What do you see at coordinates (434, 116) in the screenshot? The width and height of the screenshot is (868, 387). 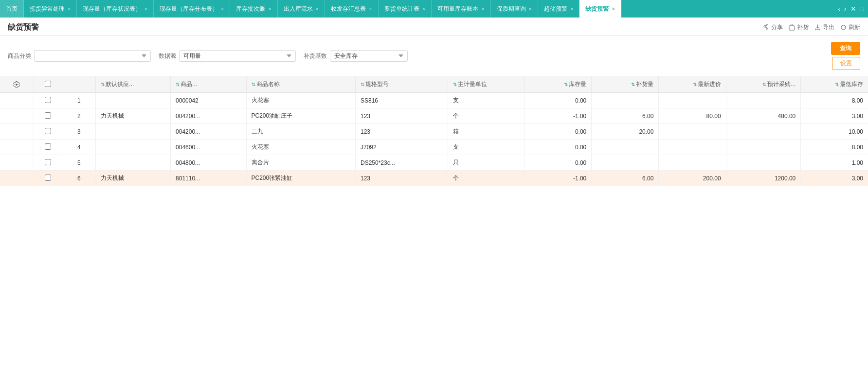 I see `table-row: 2 力天机械 004200... PC200油缸庄子 123 个 -1.00 6…` at bounding box center [434, 116].